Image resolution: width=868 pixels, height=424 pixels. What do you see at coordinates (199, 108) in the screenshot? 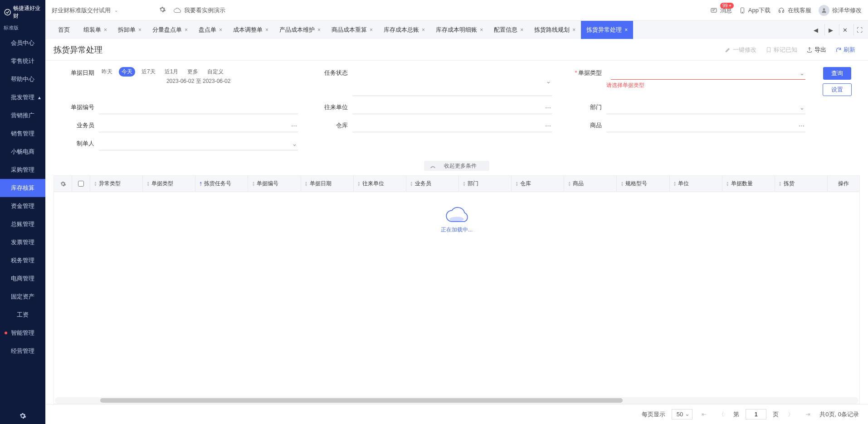
I see `docno-field` at bounding box center [199, 108].